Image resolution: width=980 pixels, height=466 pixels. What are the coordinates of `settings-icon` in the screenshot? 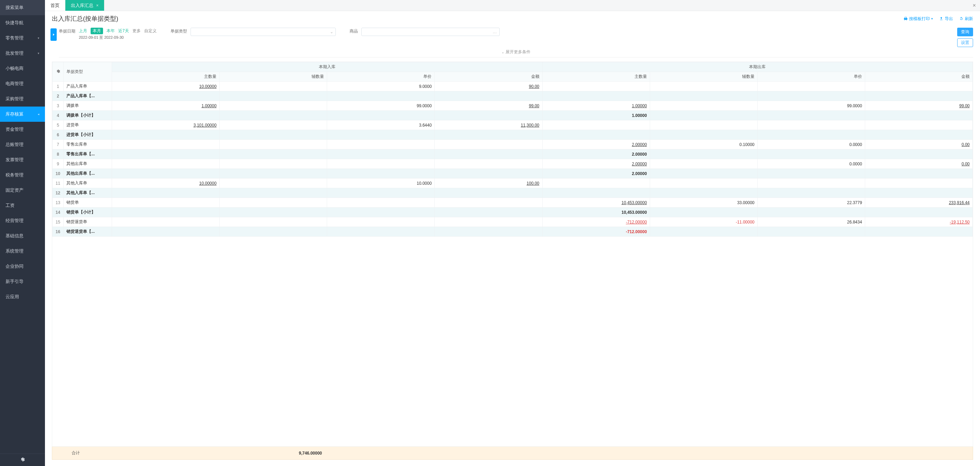 It's located at (22, 460).